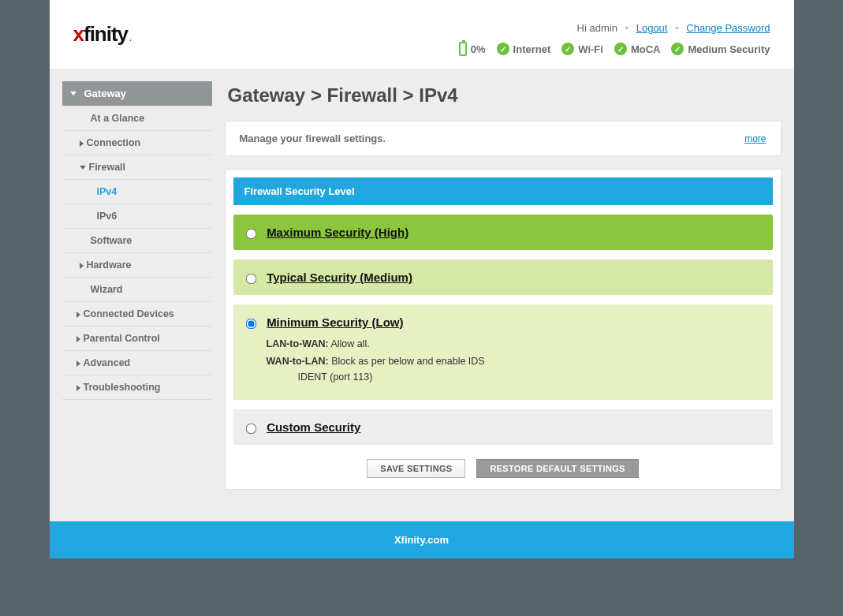 This screenshot has width=843, height=616. I want to click on greeting-prefix: Hi, so click(584, 28).